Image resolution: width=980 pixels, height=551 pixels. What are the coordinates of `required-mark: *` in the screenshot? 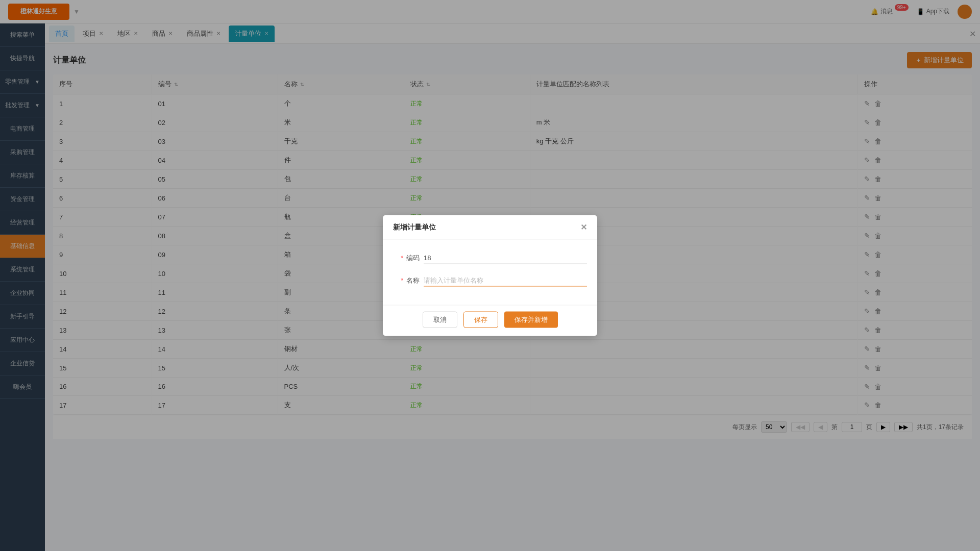 It's located at (402, 258).